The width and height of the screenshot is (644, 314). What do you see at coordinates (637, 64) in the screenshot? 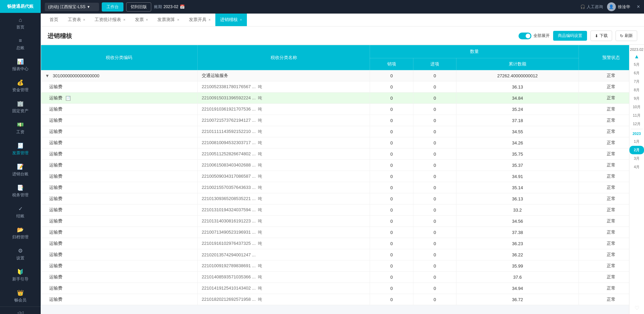
I see `side-month-5: 5月` at bounding box center [637, 64].